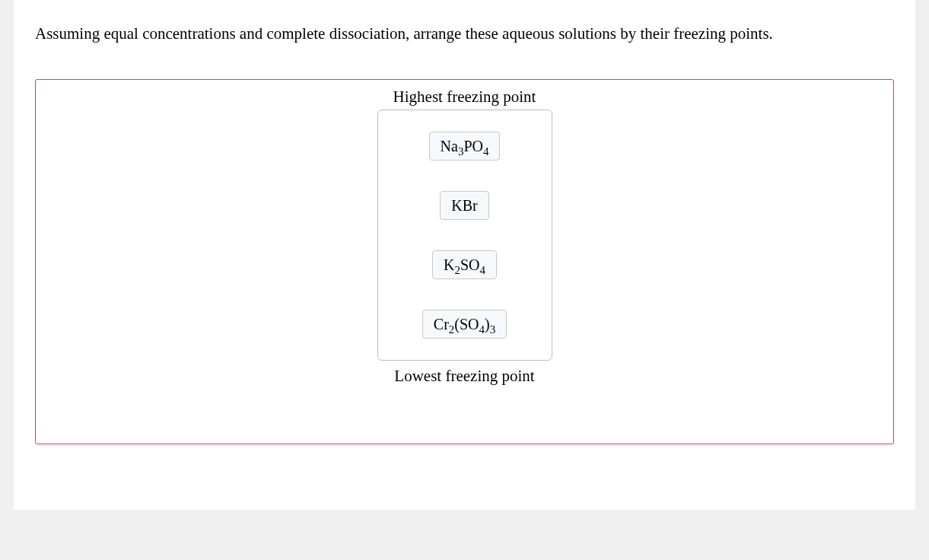  I want to click on compound-tile: Na3PO4, so click(465, 146).